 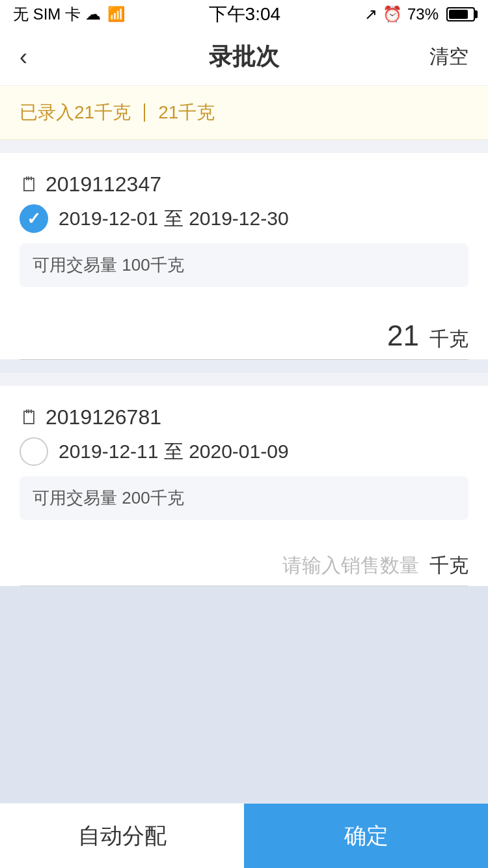 I want to click on batch1-date: 2019-12-01 至 2019-12-30, so click(x=174, y=219).